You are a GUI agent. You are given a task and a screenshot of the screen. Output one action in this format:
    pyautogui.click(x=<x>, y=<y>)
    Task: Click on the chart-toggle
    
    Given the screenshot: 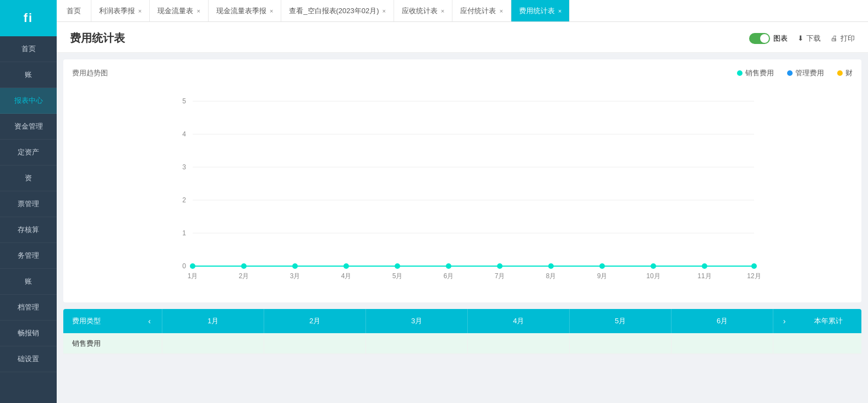 What is the action you would take?
    pyautogui.click(x=760, y=38)
    